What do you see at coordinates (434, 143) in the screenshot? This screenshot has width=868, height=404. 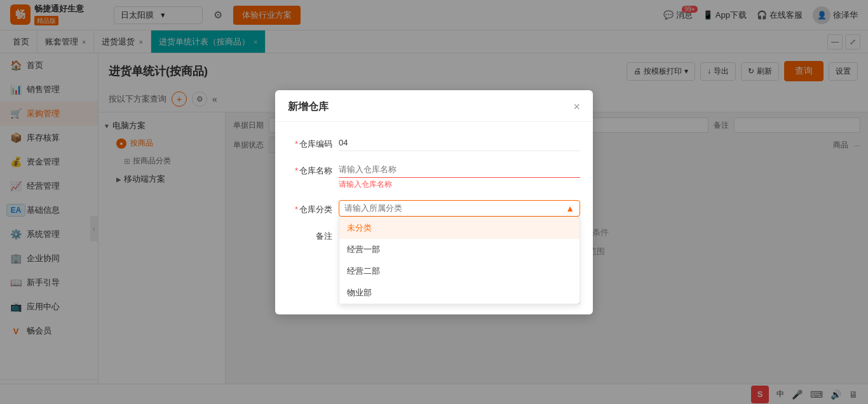 I see `warehouse-code-row: *仓库编码` at bounding box center [434, 143].